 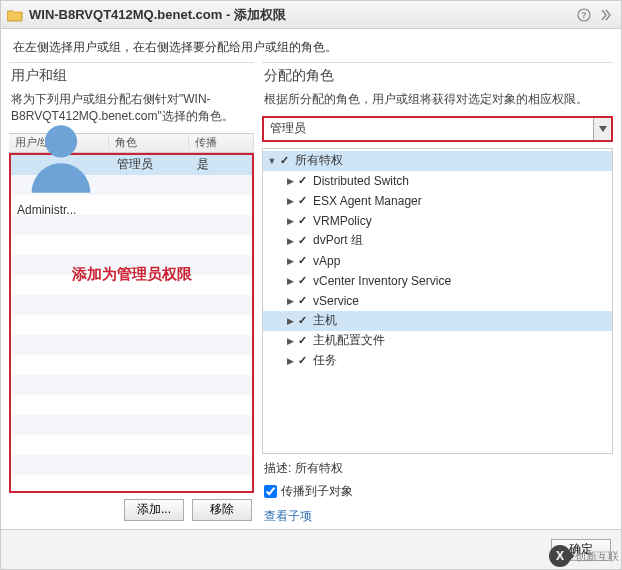 What do you see at coordinates (438, 261) in the screenshot?
I see `tree-item: ▶✓vApp` at bounding box center [438, 261].